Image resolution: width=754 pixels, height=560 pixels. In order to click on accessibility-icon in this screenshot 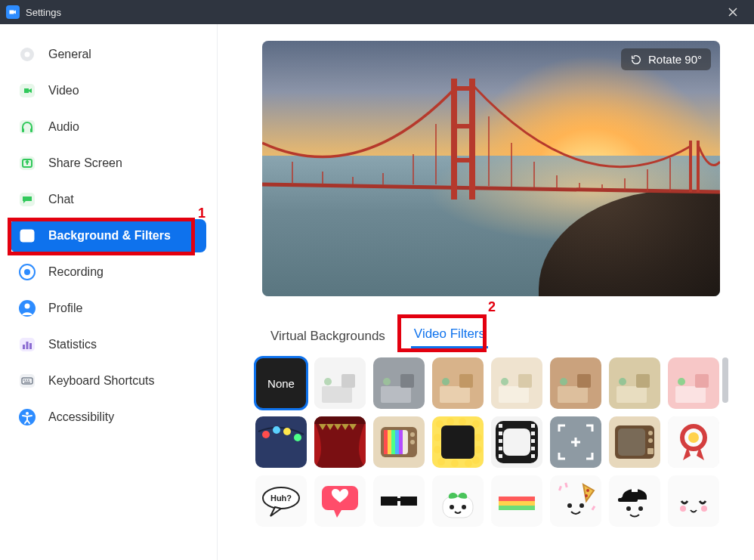, I will do `click(27, 417)`.